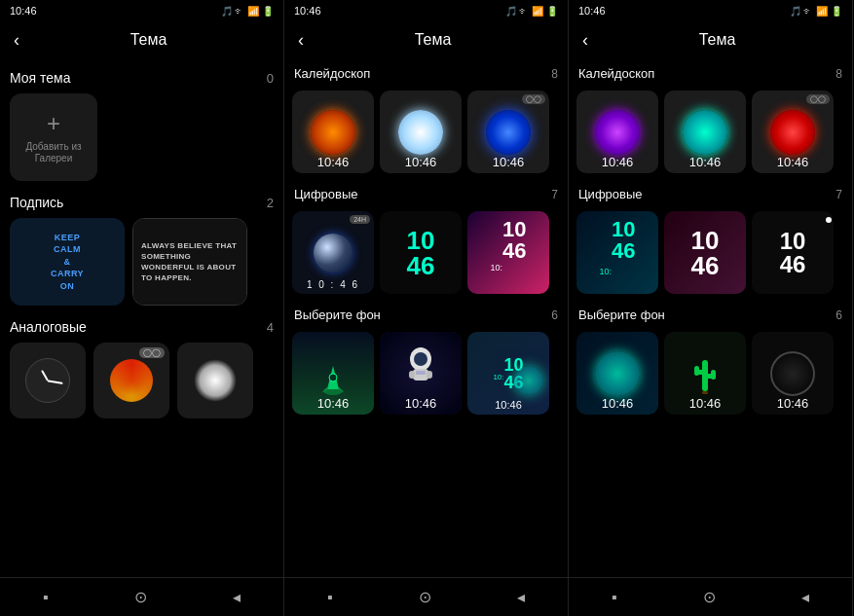 The image size is (854, 616). What do you see at coordinates (793, 374) in the screenshot?
I see `dark-flower-graphic` at bounding box center [793, 374].